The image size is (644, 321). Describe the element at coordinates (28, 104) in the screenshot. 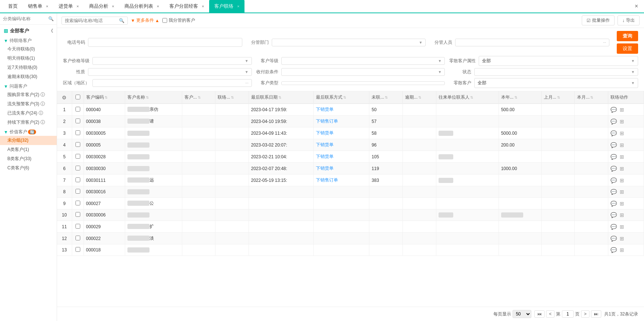

I see `sidebar-item-loss-warning: 流失预警客户(3) ⓘ` at that location.